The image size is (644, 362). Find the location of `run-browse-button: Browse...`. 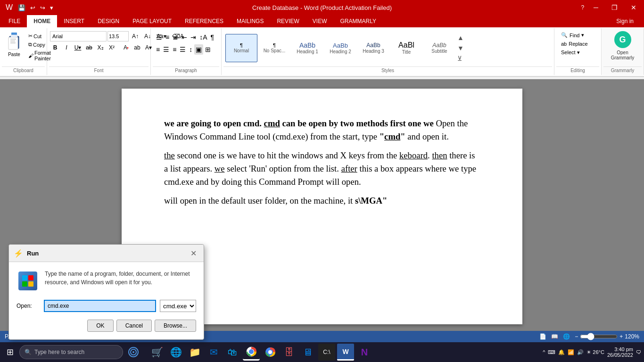

run-browse-button: Browse... is located at coordinates (175, 326).